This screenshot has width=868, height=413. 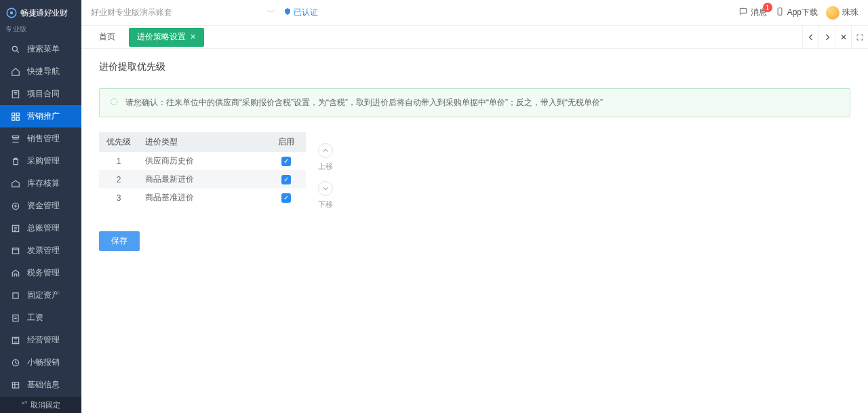 What do you see at coordinates (43, 94) in the screenshot?
I see `menu-label: 项目合同` at bounding box center [43, 94].